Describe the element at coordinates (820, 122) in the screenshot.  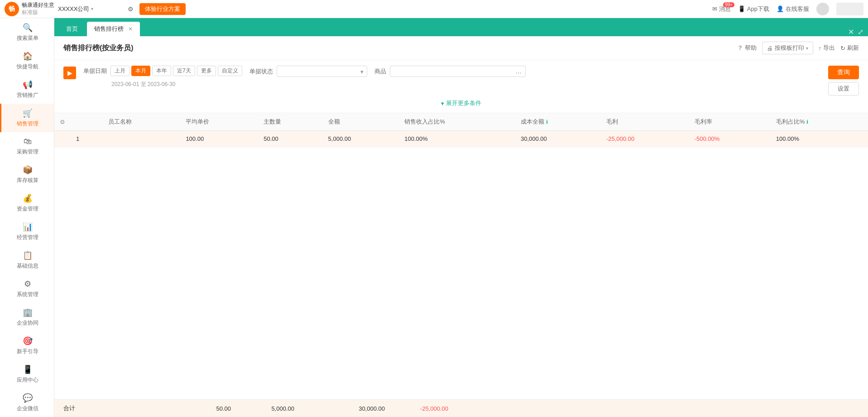
I see `th-profit-pct: 毛利占比% ℹ` at that location.